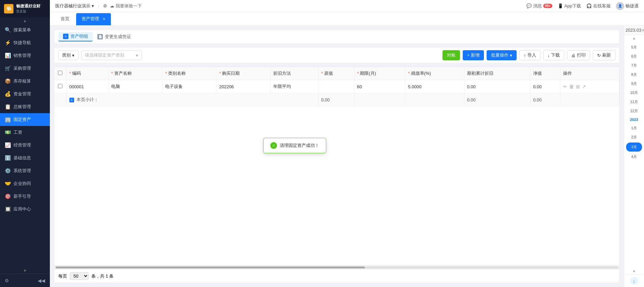 Image resolution: width=644 pixels, height=287 pixels. What do you see at coordinates (25, 94) in the screenshot?
I see `sidebar-item-funds: 💰 资金管理` at bounding box center [25, 94].